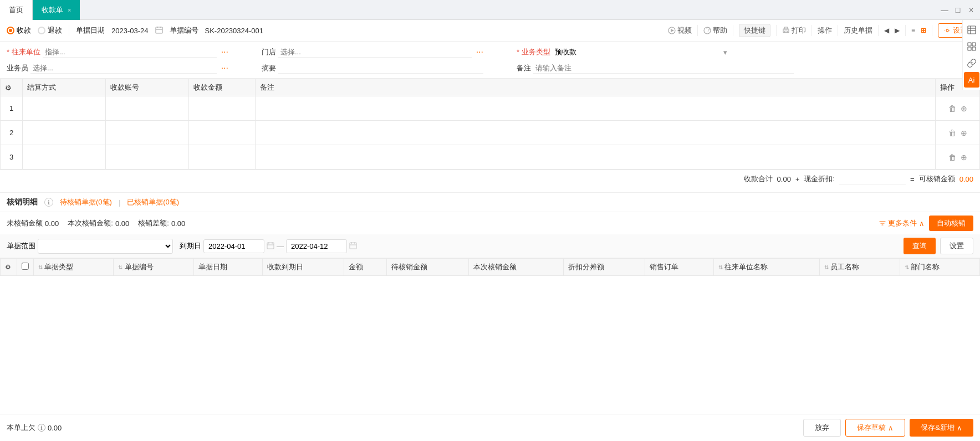 Image resolution: width=980 pixels, height=441 pixels. What do you see at coordinates (86, 202) in the screenshot?
I see `pending-tab: 待核销单据(0笔)` at bounding box center [86, 202].